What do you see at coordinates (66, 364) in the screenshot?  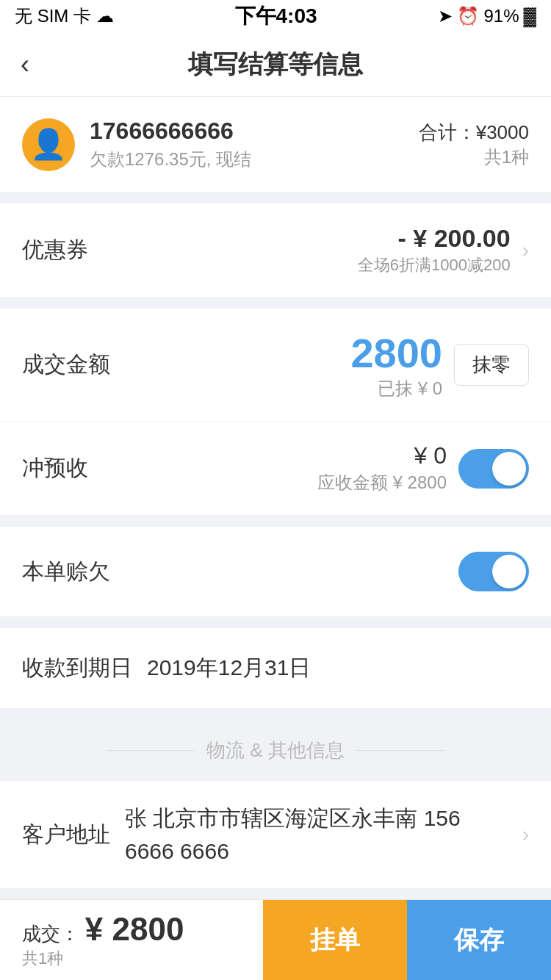 I see `transaction-amount-label: 成交金额` at bounding box center [66, 364].